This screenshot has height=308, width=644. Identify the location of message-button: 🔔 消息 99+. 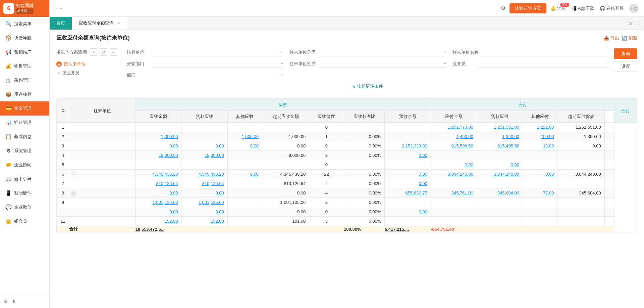
(558, 8).